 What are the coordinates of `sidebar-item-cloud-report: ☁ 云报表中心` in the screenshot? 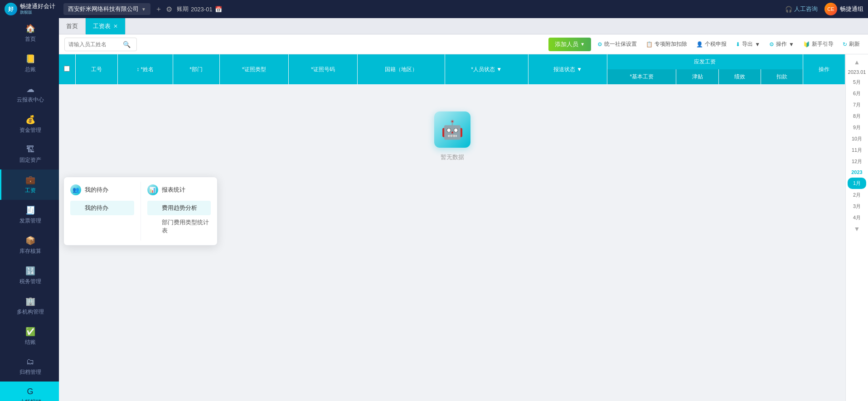 It's located at (29, 94).